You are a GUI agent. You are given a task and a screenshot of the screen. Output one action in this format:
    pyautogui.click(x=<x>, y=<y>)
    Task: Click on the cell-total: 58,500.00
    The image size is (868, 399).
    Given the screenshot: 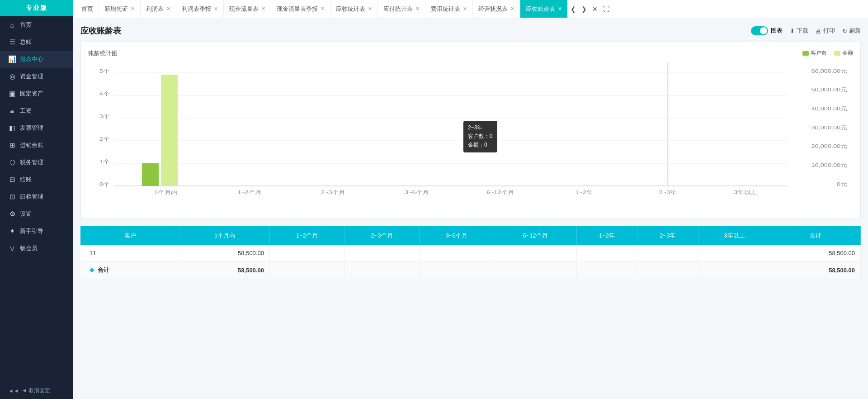 What is the action you would take?
    pyautogui.click(x=816, y=253)
    